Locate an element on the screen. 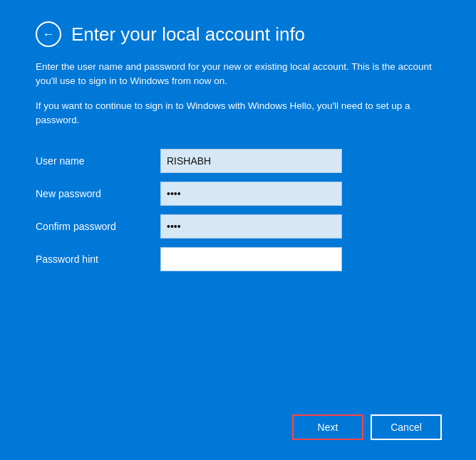 The width and height of the screenshot is (476, 460). next-button: Next is located at coordinates (328, 427).